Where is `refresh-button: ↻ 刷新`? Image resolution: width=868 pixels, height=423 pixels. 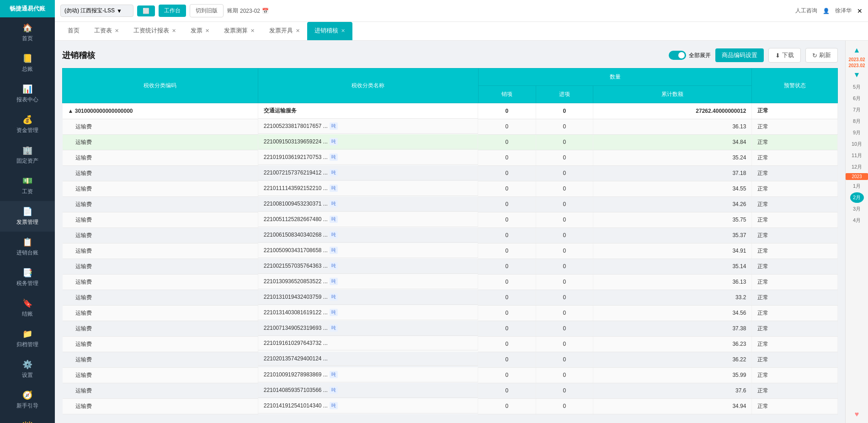
refresh-button: ↻ 刷新 is located at coordinates (822, 55).